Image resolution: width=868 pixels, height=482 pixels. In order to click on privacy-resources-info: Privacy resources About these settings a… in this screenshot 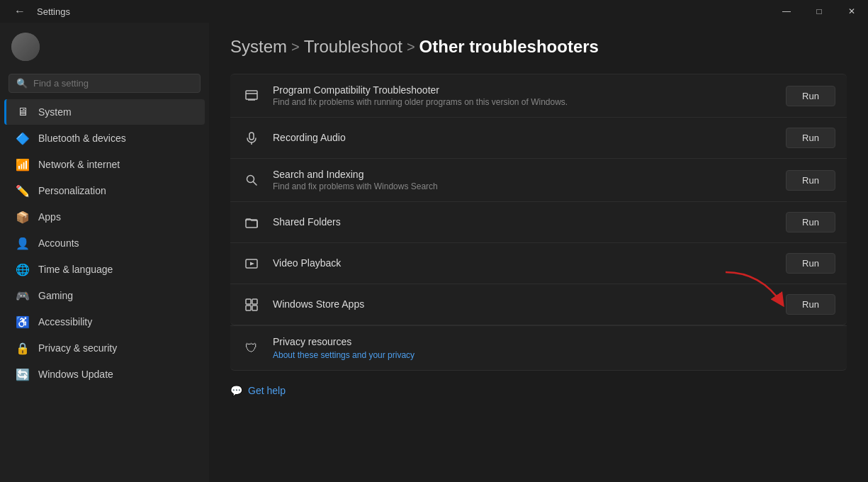, I will do `click(554, 348)`.